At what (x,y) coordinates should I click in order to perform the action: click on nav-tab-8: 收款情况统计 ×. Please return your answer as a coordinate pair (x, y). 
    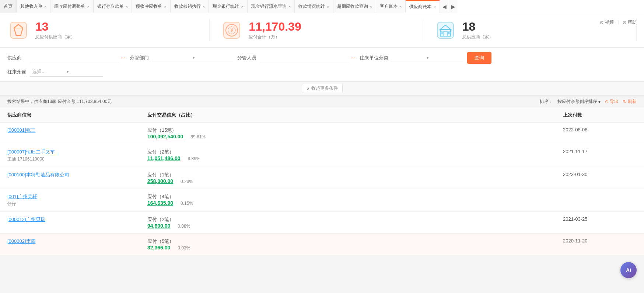
    Looking at the image, I should click on (314, 7).